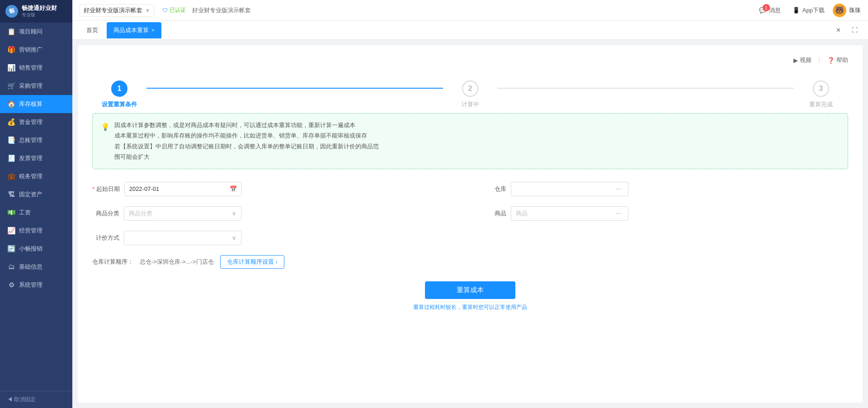 This screenshot has width=868, height=408. What do you see at coordinates (11, 285) in the screenshot?
I see `system-icon: ⚙` at bounding box center [11, 285].